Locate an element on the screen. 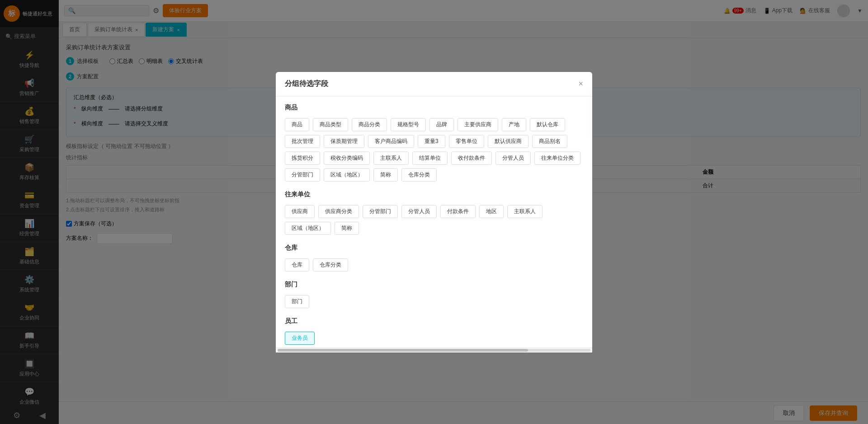 This screenshot has height=424, width=868. field-tag-brand: 品牌 is located at coordinates (442, 125).